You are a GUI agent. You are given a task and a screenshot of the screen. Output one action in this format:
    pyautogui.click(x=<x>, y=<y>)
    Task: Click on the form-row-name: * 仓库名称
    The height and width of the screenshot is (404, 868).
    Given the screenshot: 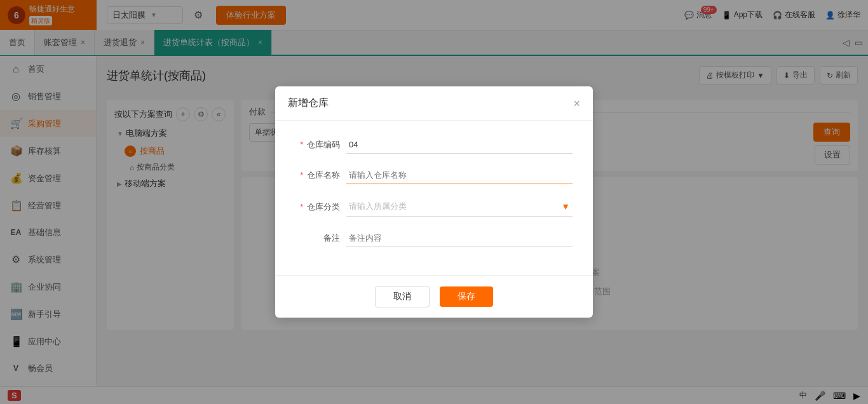 What is the action you would take?
    pyautogui.click(x=434, y=175)
    